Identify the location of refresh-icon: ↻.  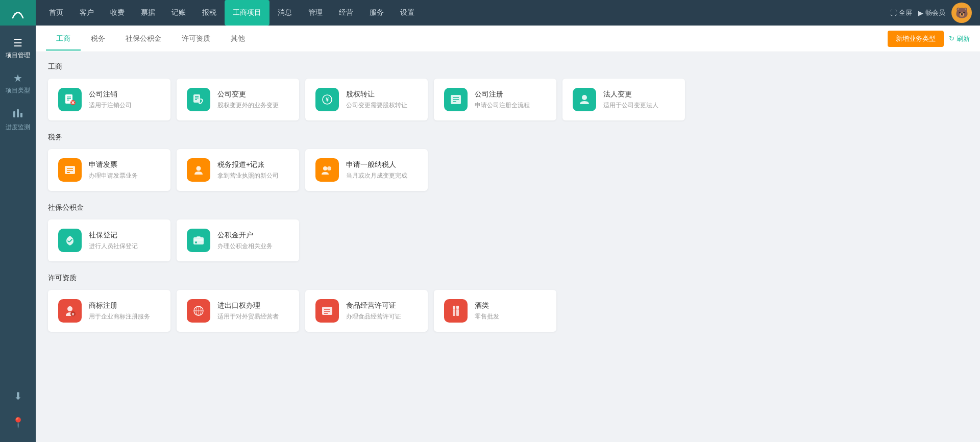
(951, 39).